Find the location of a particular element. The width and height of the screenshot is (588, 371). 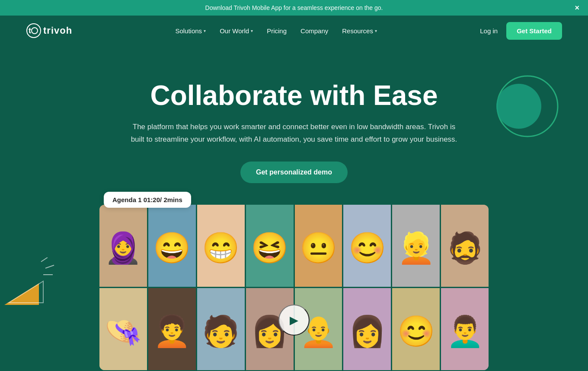

video-cell: 😐 is located at coordinates (319, 246).